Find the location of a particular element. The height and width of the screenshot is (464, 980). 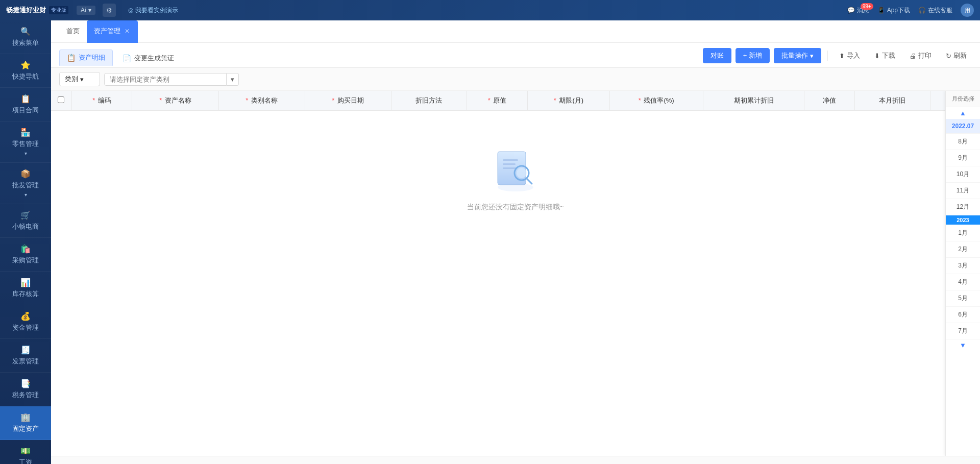

company-selector: Ai ▾ is located at coordinates (86, 10).